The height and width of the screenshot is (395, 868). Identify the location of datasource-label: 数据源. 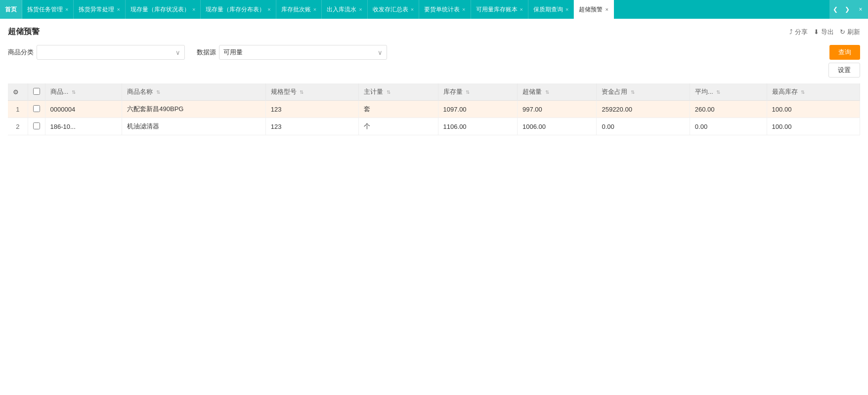
(207, 52).